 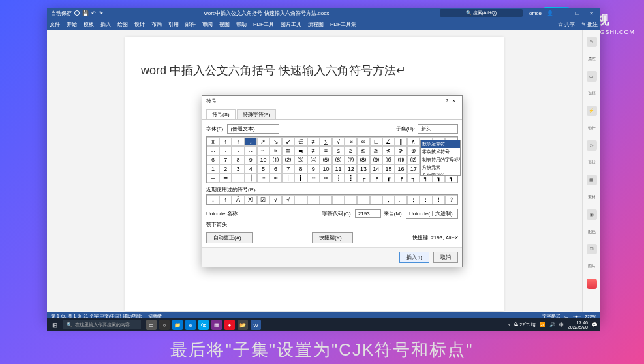 What do you see at coordinates (414, 200) in the screenshot?
I see `recent-symbol-cell: ；` at bounding box center [414, 200].